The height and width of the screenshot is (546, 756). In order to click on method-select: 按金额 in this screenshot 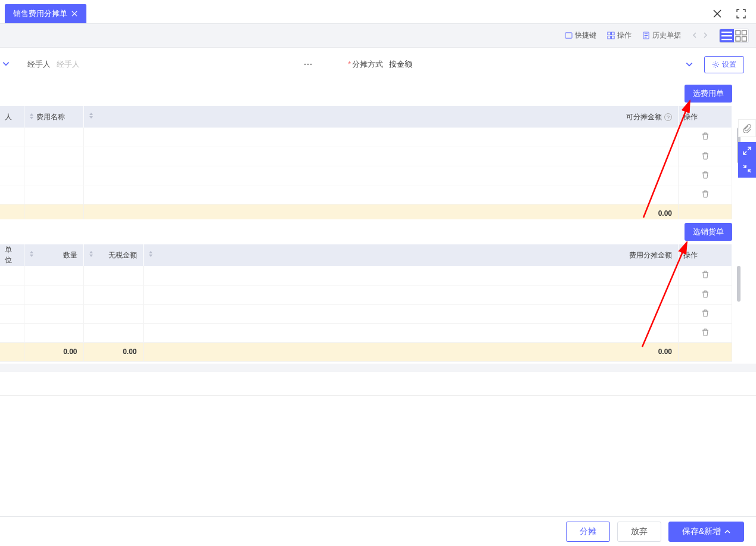, I will do `click(541, 64)`.